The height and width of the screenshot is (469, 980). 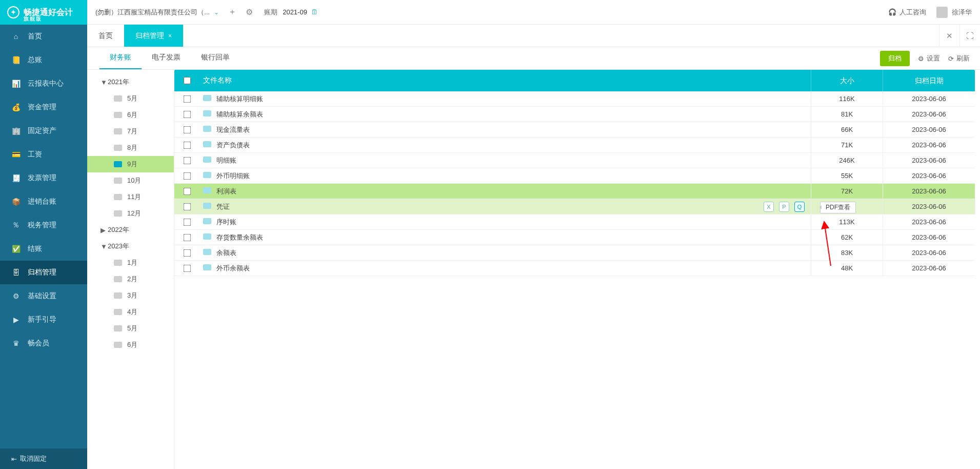 I want to click on table-row: 明细账246K2023-06-06, so click(x=574, y=161).